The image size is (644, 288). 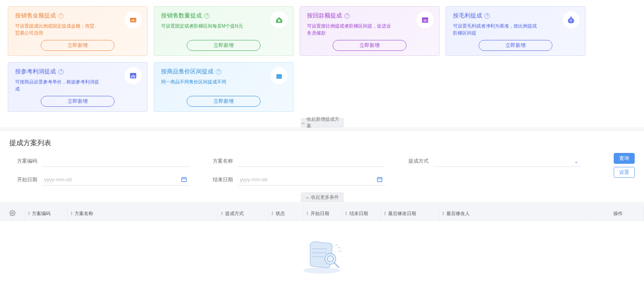 I want to click on query-button: 查询, so click(x=624, y=158).